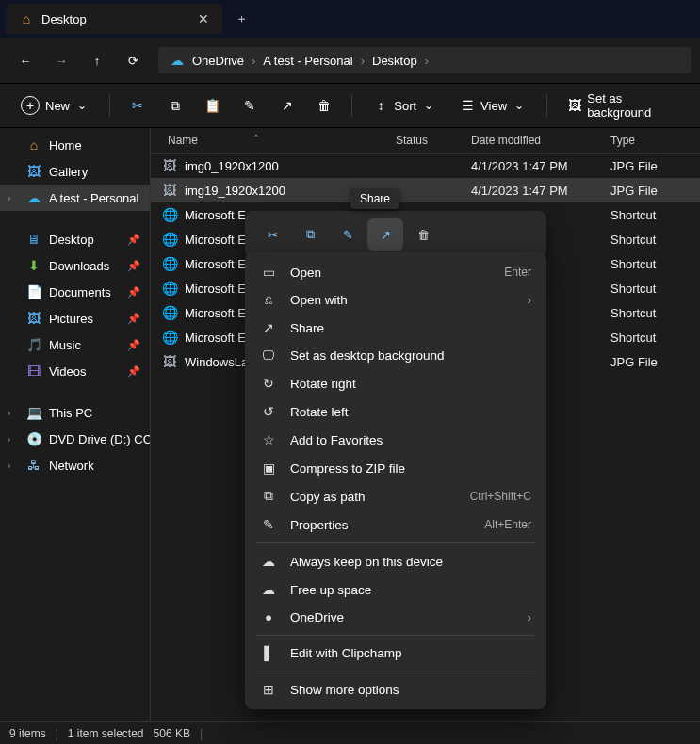 The image size is (700, 744). I want to click on col-status: Status, so click(433, 140).